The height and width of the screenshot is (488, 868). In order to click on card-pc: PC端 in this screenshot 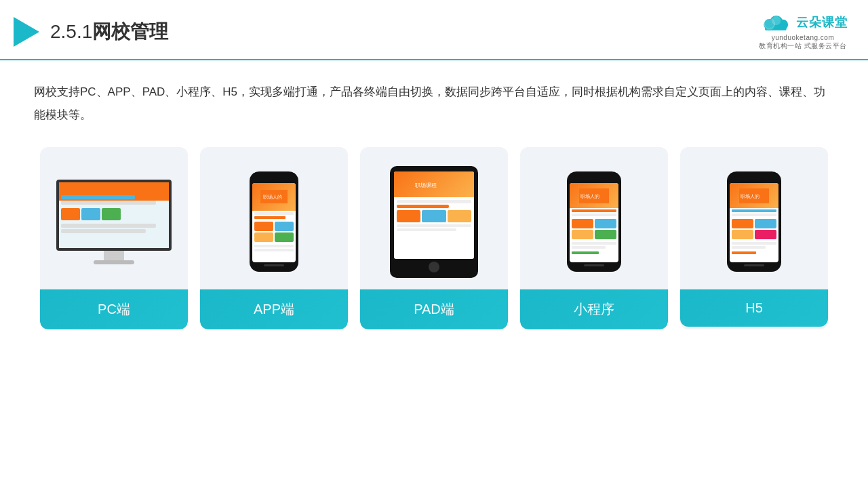, I will do `click(114, 239)`.